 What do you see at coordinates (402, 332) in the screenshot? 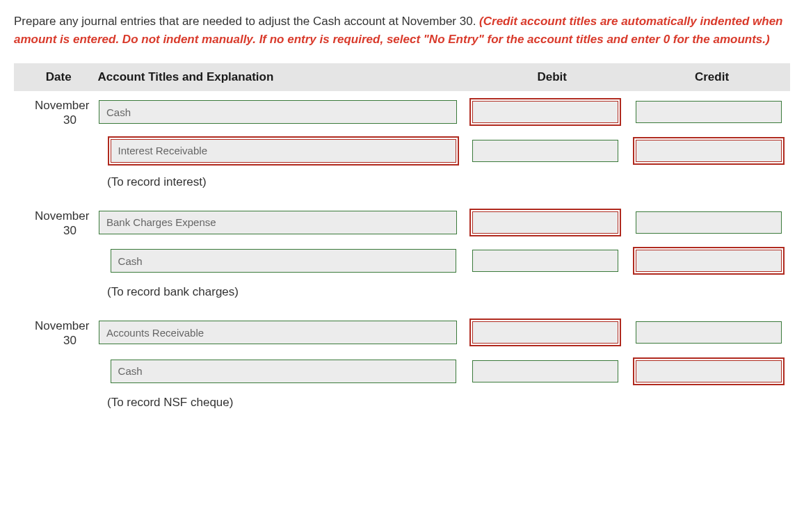
I see `journal-line: November30Accounts Receivable` at bounding box center [402, 332].